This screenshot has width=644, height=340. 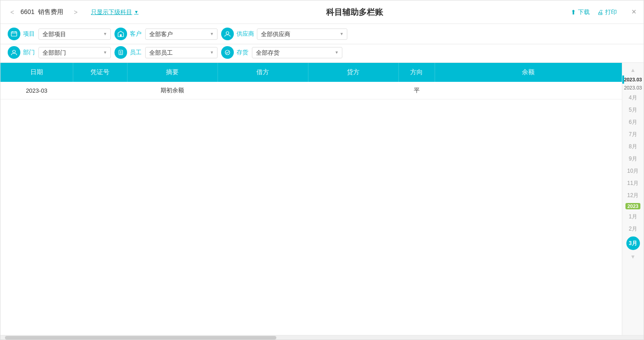 What do you see at coordinates (166, 52) in the screenshot?
I see `employee-filter-group: 员工 全部员工` at bounding box center [166, 52].